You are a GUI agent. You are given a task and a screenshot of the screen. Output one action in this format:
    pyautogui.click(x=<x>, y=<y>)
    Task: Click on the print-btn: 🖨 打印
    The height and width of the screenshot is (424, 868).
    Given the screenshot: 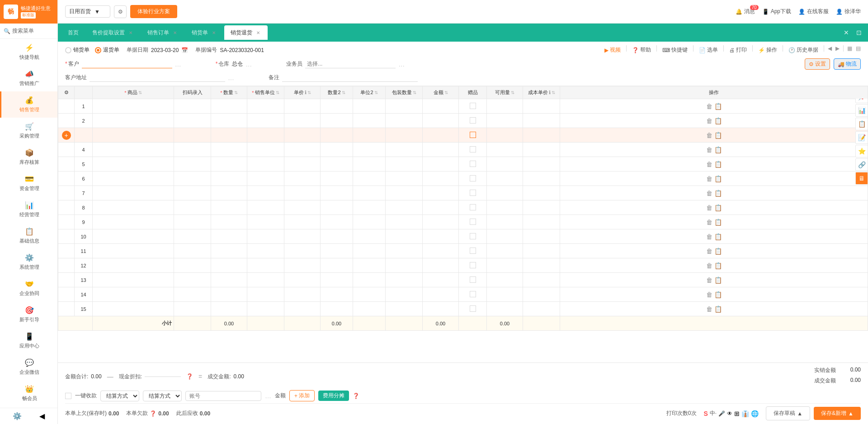 What is the action you would take?
    pyautogui.click(x=738, y=50)
    